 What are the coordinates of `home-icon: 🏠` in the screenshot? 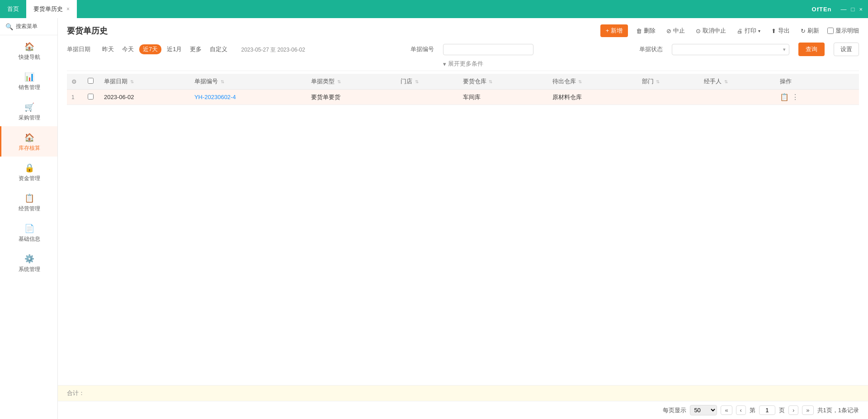 It's located at (29, 47).